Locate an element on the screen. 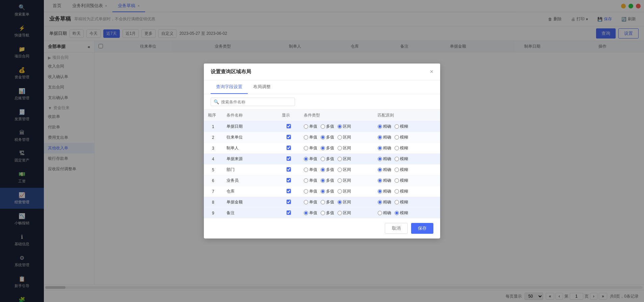  search-input-wrap: 🔍 is located at coordinates (253, 102).